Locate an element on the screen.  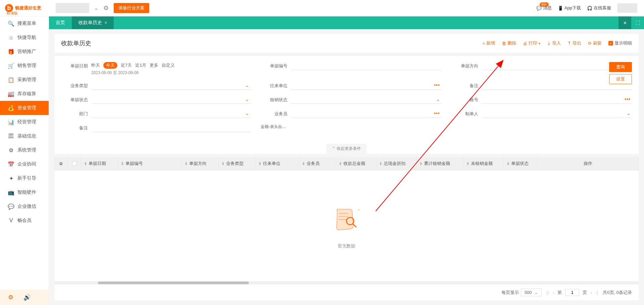
add-button: +新增 is located at coordinates (489, 43).